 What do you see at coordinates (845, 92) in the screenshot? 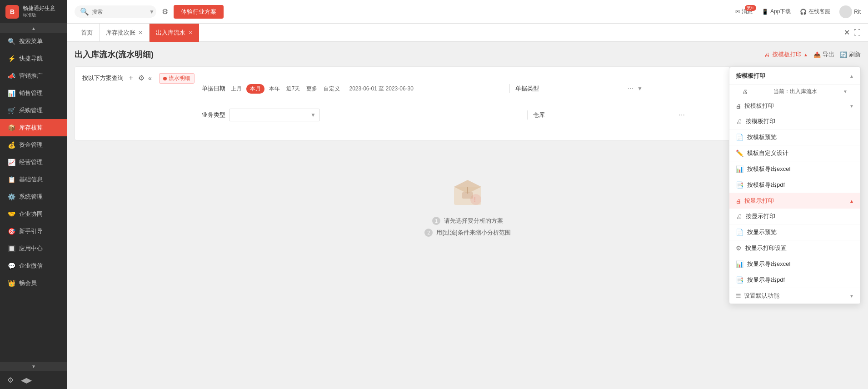
I see `dropdown-current-arrow: ▼` at bounding box center [845, 92].